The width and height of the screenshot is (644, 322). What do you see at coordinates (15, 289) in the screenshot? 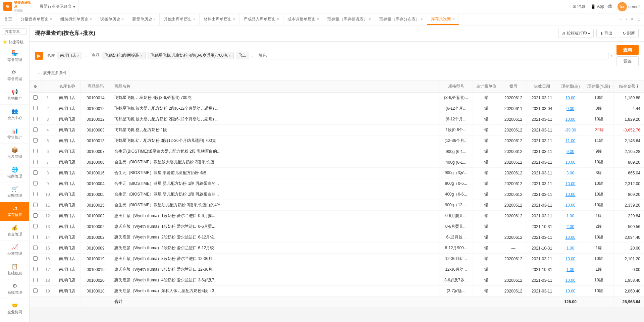
I see `sidebar-item-system-mgmt: ⚙ 系统管理` at bounding box center [15, 289].